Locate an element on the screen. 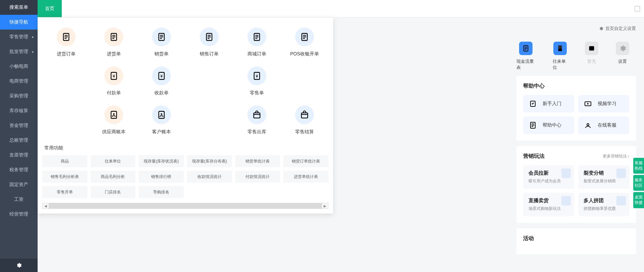 This screenshot has height=272, width=644. sidebar-item-3: 小畅电商 is located at coordinates (19, 66).